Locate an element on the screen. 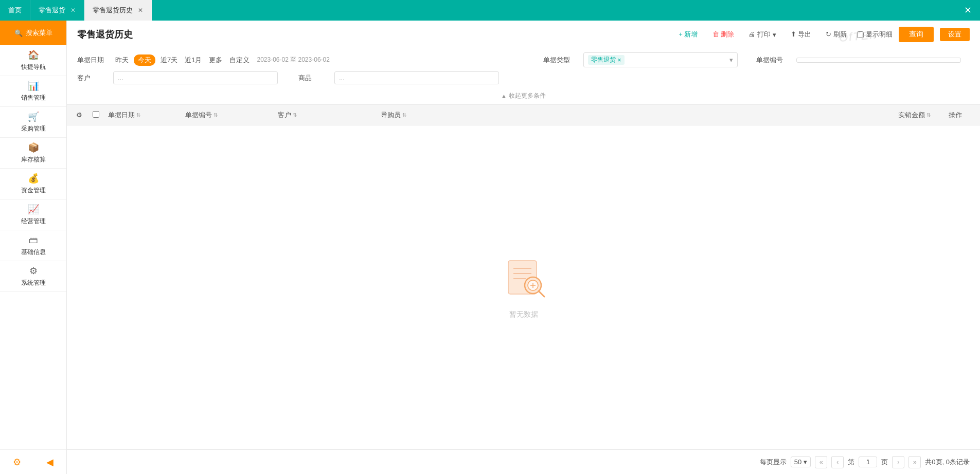 This screenshot has width=980, height=474. th-guide-label: 导购员 is located at coordinates (391, 115).